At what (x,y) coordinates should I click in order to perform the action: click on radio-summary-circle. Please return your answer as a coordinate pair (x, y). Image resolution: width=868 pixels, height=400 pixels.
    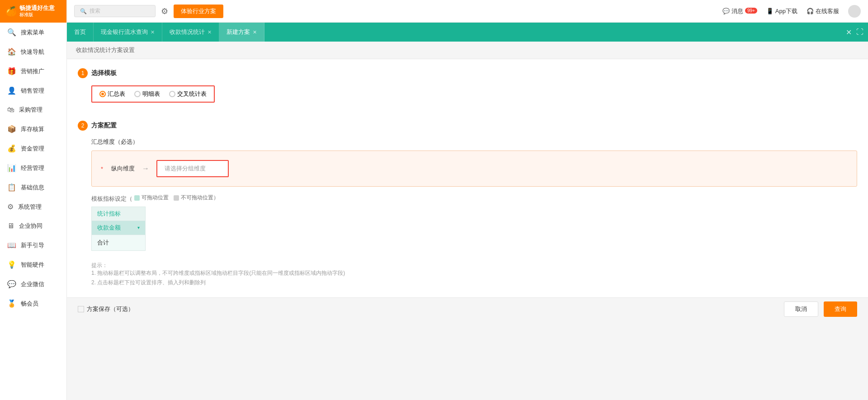
    Looking at the image, I should click on (103, 94).